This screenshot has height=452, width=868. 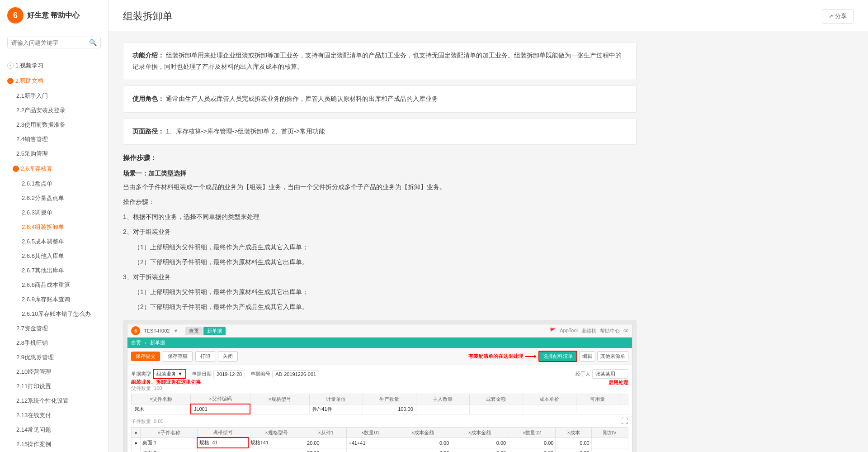 What do you see at coordinates (583, 374) in the screenshot?
I see `approve-label: 经手人` at bounding box center [583, 374].